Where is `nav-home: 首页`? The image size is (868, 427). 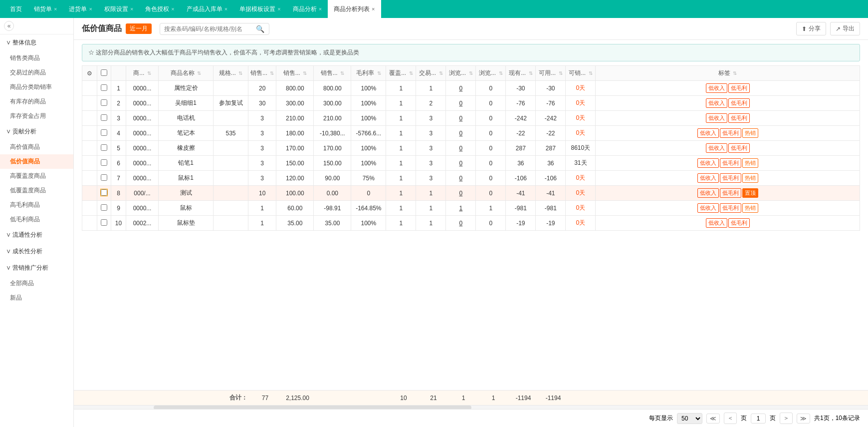
nav-home: 首页 is located at coordinates (16, 9).